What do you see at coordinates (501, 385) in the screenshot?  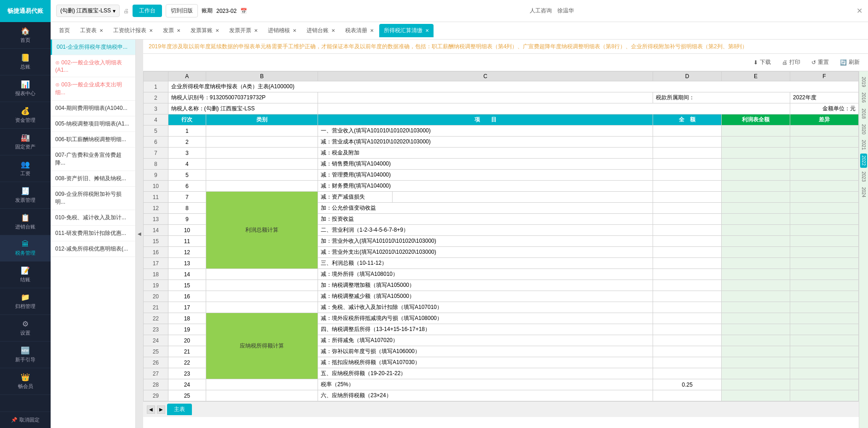 I see `table-row: 28 24 税率（25%） 0.25` at bounding box center [501, 385].